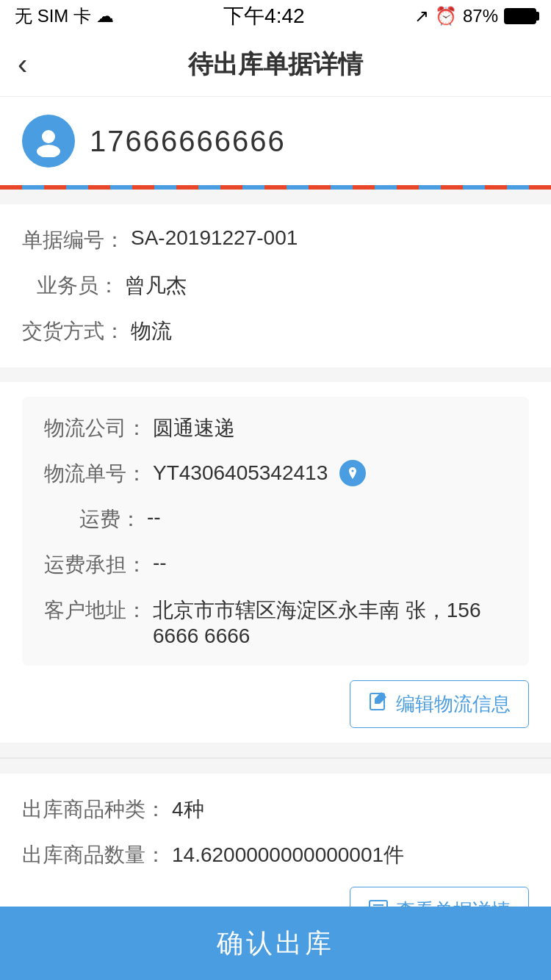 The height and width of the screenshot is (980, 551). What do you see at coordinates (276, 704) in the screenshot?
I see `edit-btn-row: 编辑物流信息` at bounding box center [276, 704].